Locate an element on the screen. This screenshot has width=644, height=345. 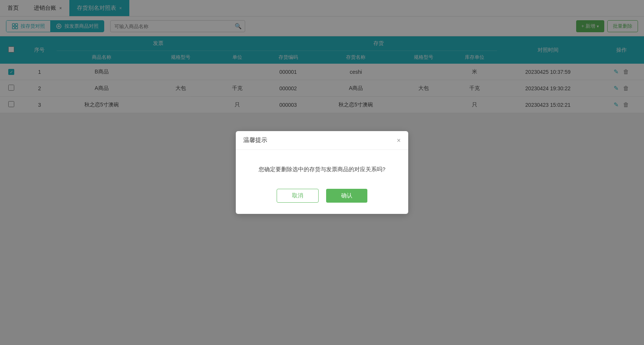
dialog-title: 温馨提示 is located at coordinates (255, 140).